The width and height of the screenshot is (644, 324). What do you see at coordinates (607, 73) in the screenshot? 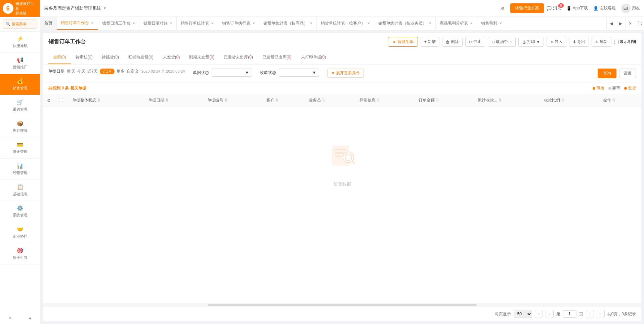
I see `query-button: 查询` at bounding box center [607, 73].